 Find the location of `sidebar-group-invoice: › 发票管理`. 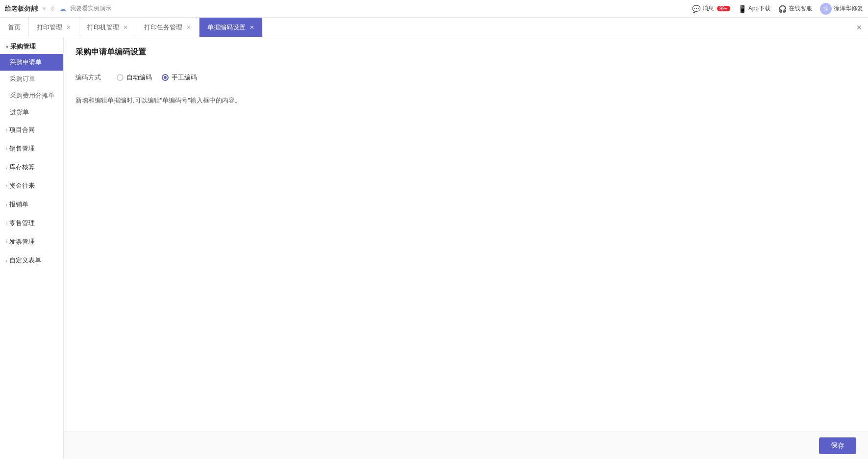

sidebar-group-invoice: › 发票管理 is located at coordinates (31, 242).